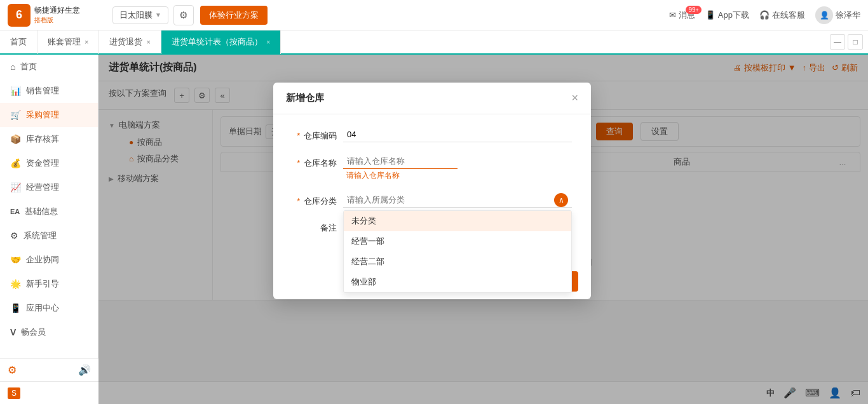 The height and width of the screenshot is (404, 868). What do you see at coordinates (458, 221) in the screenshot?
I see `dropdown-option-0: 未分类` at bounding box center [458, 221].